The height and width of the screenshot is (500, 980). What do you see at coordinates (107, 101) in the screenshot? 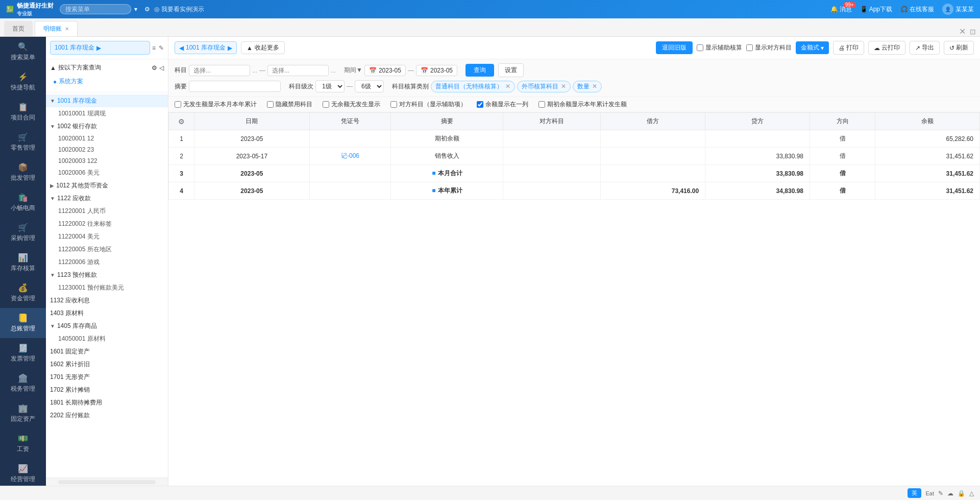
I see `tree-item-1001: ▼ 1001 库存现金` at bounding box center [107, 101].